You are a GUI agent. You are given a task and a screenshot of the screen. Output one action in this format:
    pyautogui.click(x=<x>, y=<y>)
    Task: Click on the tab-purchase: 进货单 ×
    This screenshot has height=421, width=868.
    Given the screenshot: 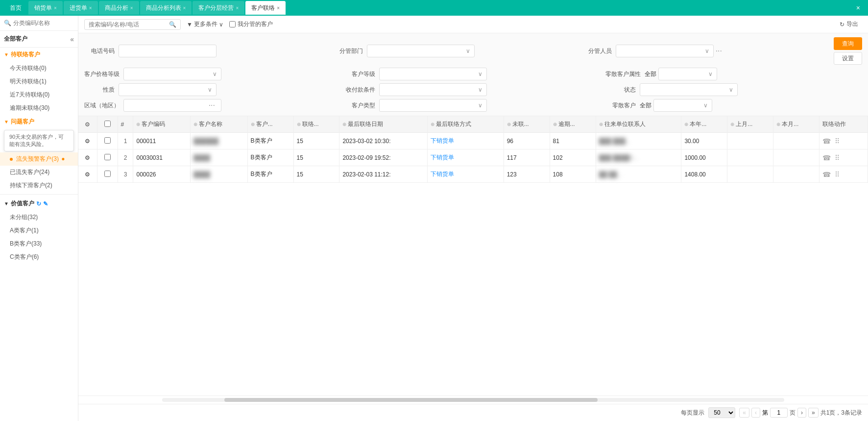 What is the action you would take?
    pyautogui.click(x=81, y=8)
    